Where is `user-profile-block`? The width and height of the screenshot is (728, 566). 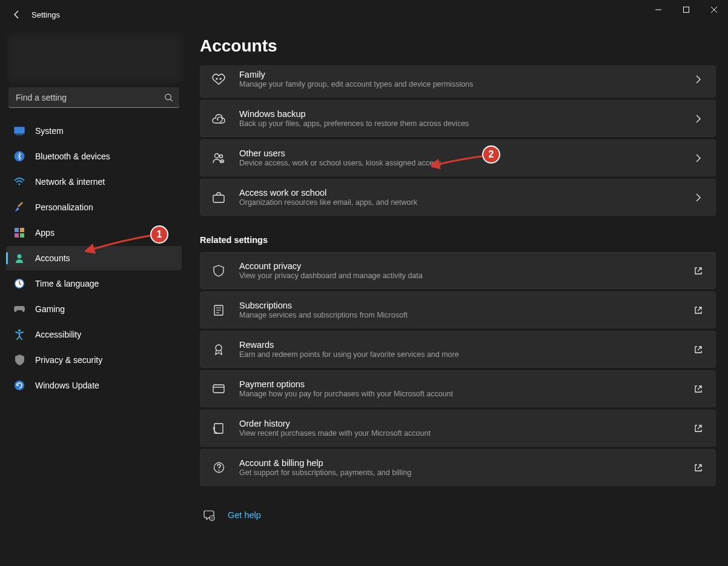
user-profile-block is located at coordinates (95, 58).